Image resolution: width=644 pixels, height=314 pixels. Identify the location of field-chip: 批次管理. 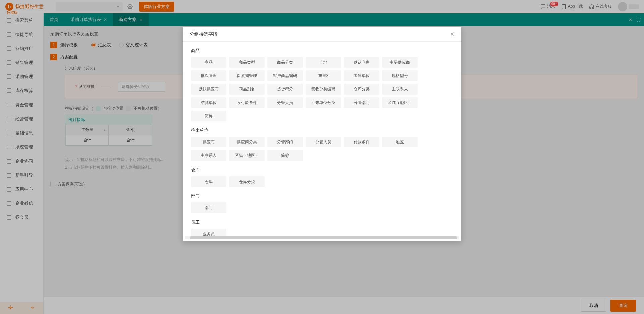
(209, 76).